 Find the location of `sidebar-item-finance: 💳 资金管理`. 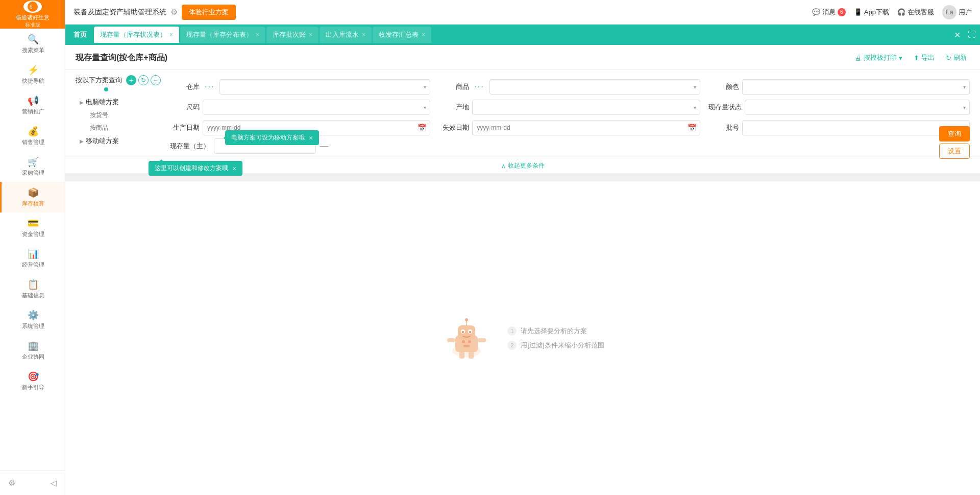

sidebar-item-finance: 💳 资金管理 is located at coordinates (33, 228).